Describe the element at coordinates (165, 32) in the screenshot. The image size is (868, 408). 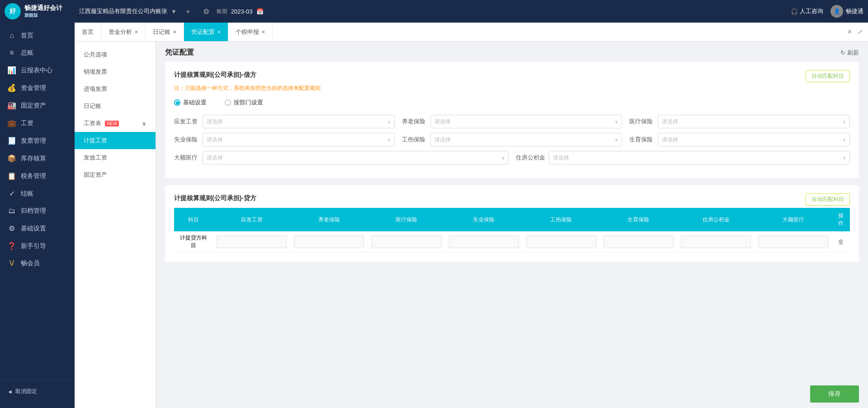
I see `tab-journal: 日记账 ×` at that location.